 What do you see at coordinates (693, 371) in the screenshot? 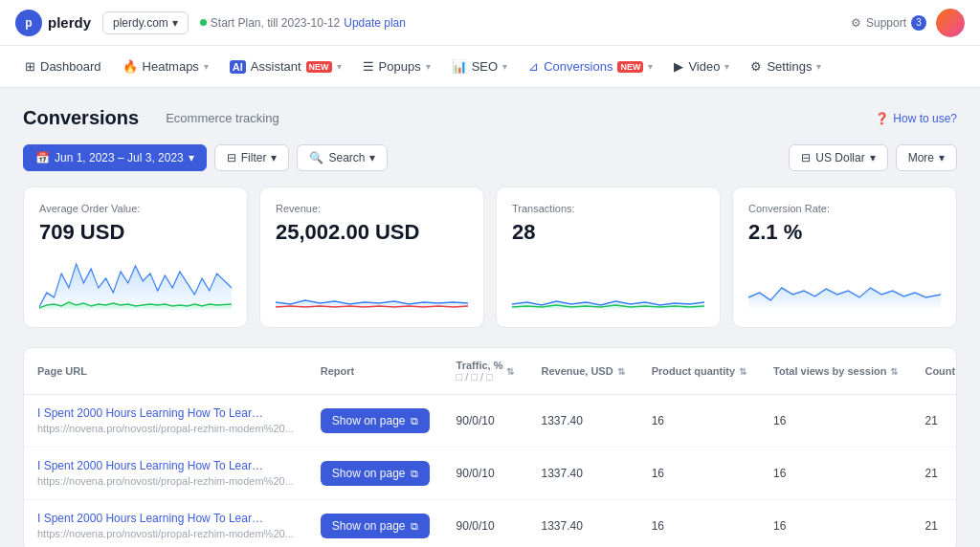
I see `th-label-product-qty: Product quantity` at bounding box center [693, 371].